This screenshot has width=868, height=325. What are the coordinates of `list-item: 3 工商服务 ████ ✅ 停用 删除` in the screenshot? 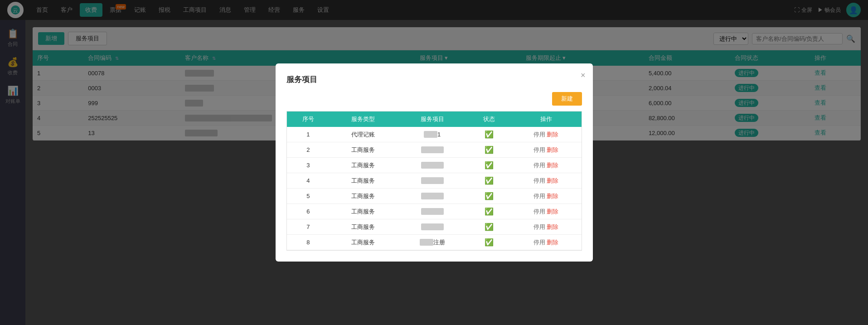 It's located at (434, 165).